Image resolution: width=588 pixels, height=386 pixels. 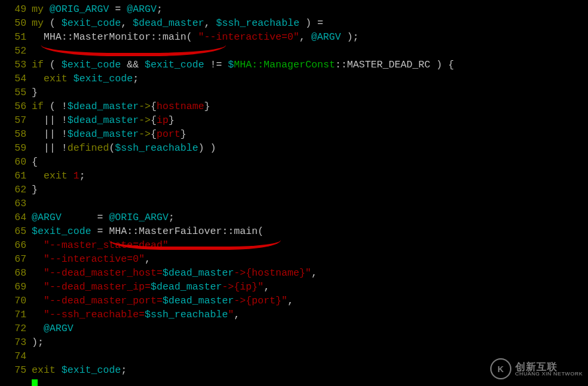 What do you see at coordinates (124, 148) in the screenshot?
I see `code-content: || !defined($ssh_reachable) )` at bounding box center [124, 148].